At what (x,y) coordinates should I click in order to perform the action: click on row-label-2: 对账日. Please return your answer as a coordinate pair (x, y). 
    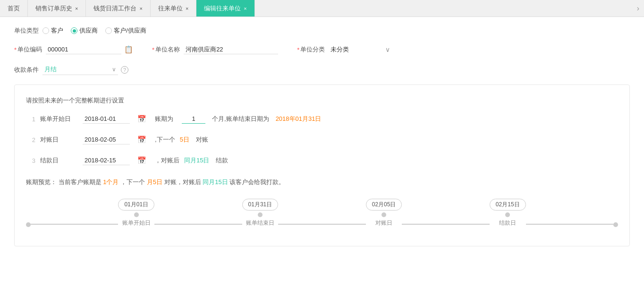
    Looking at the image, I should click on (59, 140).